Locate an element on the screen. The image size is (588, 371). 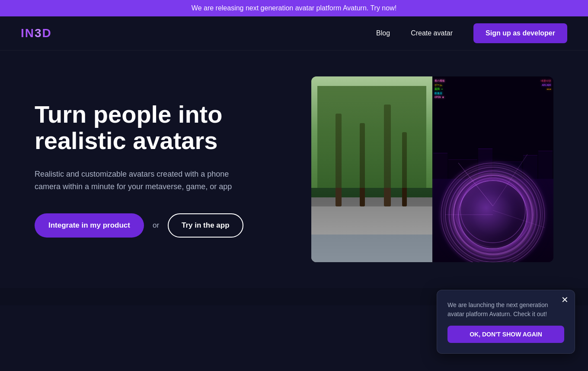
signup-button: Sign up as developer is located at coordinates (521, 33).